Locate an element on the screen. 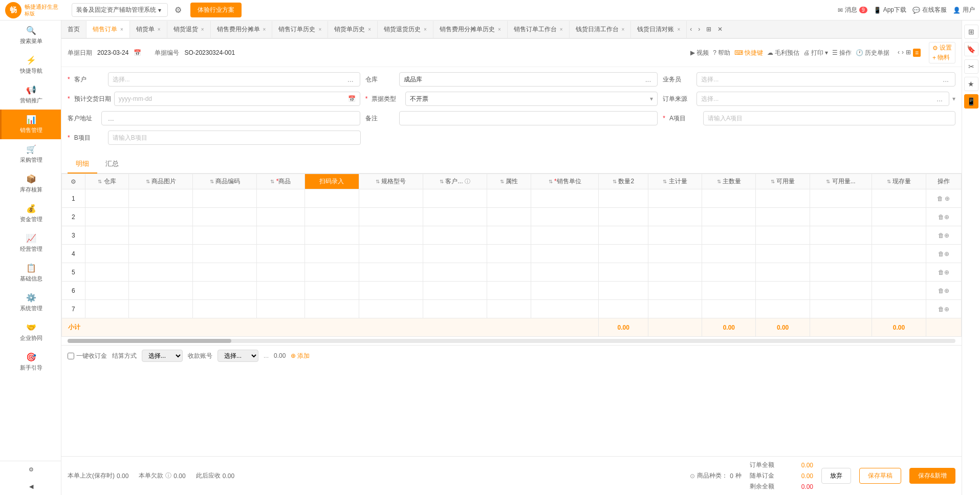 This screenshot has height=495, width=980. tab-sales-fee-history-close: × is located at coordinates (499, 30).